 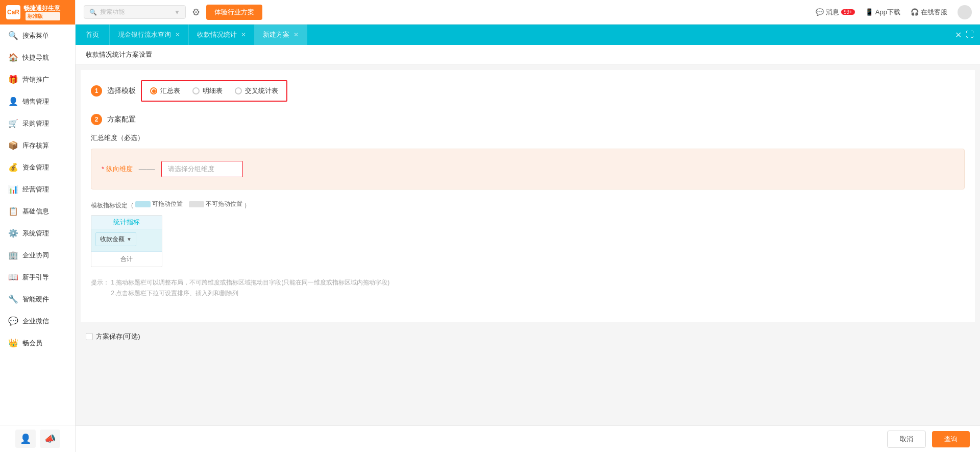 I want to click on radio-detail: 明细表, so click(x=207, y=91).